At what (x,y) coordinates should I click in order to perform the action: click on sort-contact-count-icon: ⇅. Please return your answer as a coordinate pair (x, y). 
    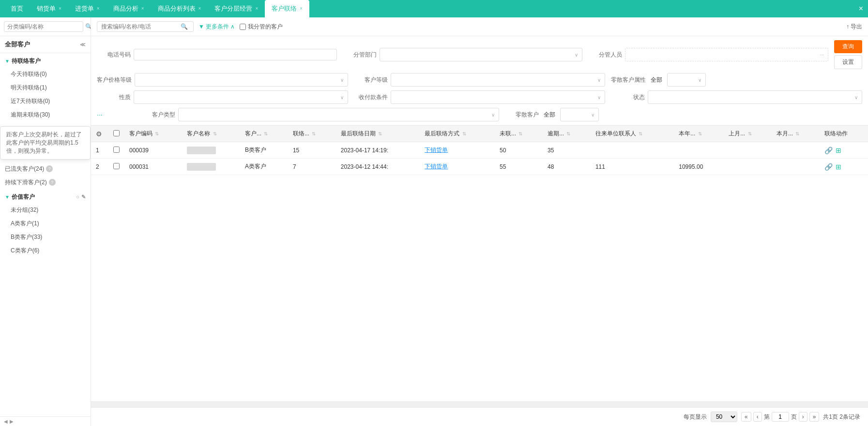
    Looking at the image, I should click on (314, 133).